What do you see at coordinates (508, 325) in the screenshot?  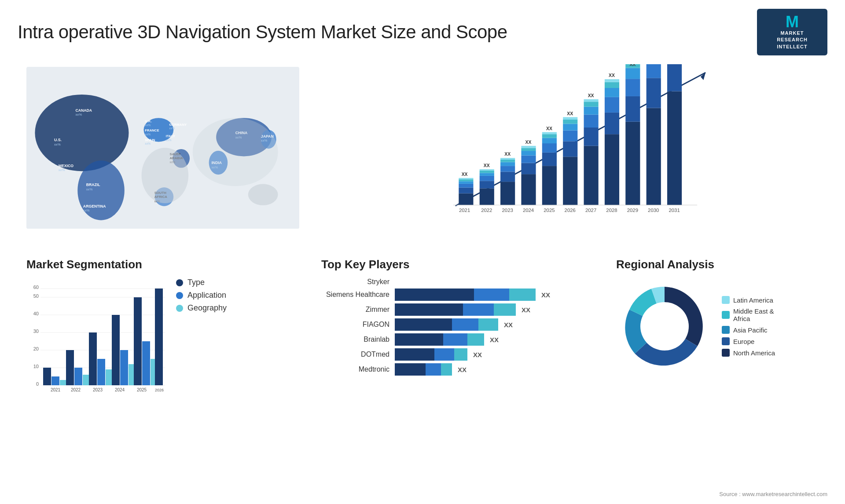 I see `player-value-fiagon: XX` at bounding box center [508, 325].